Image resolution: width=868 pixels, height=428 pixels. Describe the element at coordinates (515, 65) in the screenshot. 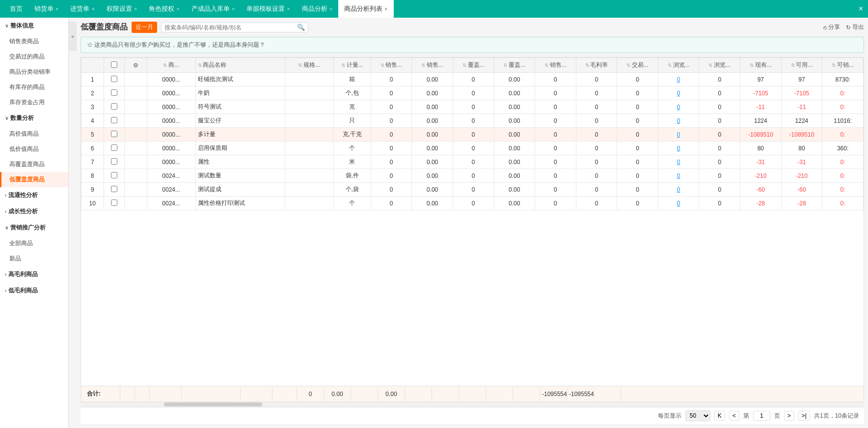

I see `col-header-coverage2: 覆盖...` at that location.